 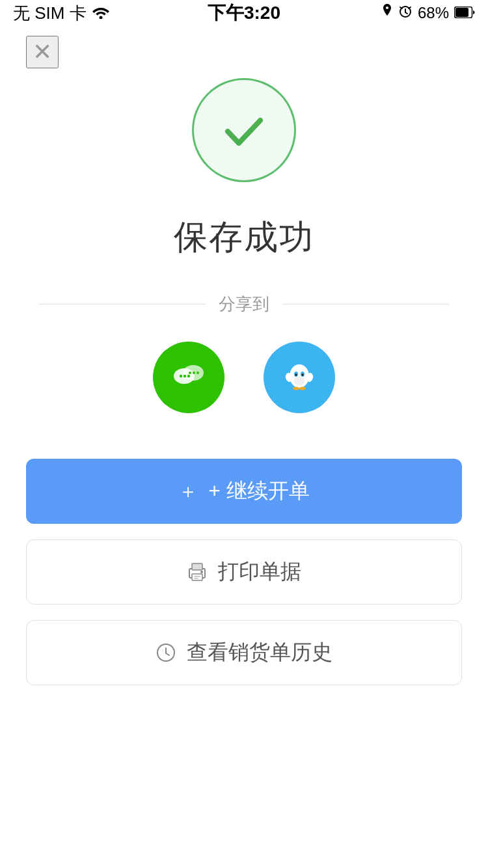 I want to click on qq-icon, so click(x=299, y=377).